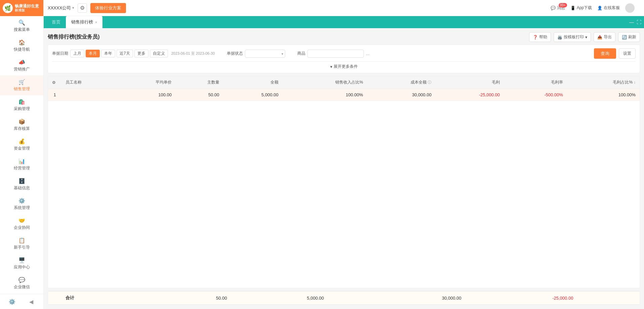 The image size is (644, 309). I want to click on table-body: 1 100.00 50.00 5,000.00 100.00% 30,000.0…, so click(344, 95).